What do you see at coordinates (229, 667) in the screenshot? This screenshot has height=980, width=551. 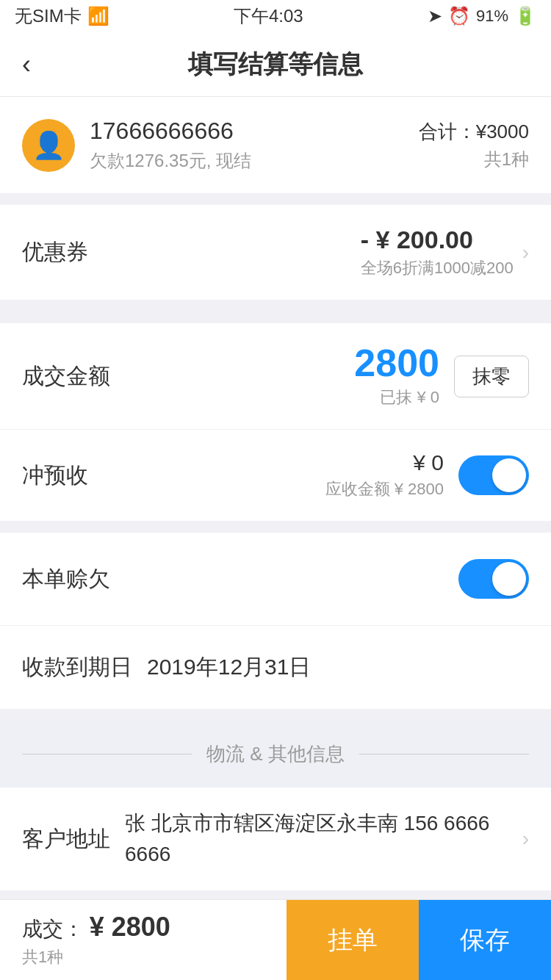 I see `duedate-value: 2019年12月31日` at bounding box center [229, 667].